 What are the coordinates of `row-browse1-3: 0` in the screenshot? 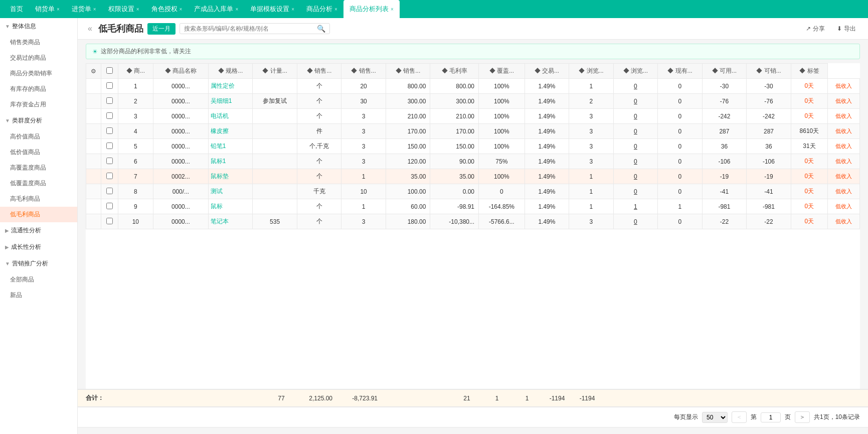 It's located at (636, 131).